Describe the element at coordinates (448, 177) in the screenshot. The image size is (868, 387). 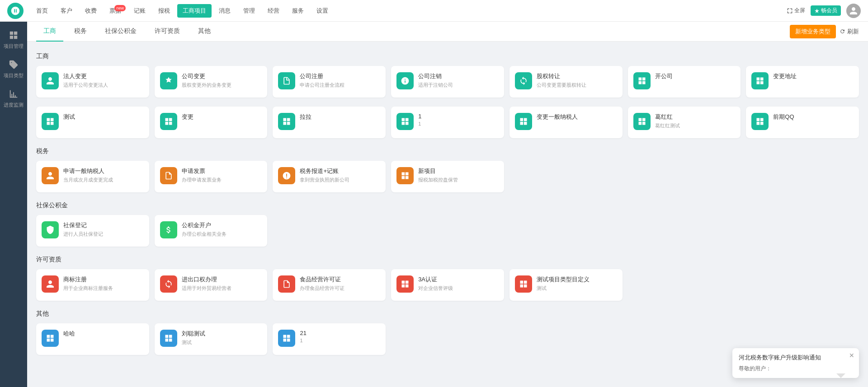
I see `card-new-project: 新项目 报税加税控盘保管` at that location.